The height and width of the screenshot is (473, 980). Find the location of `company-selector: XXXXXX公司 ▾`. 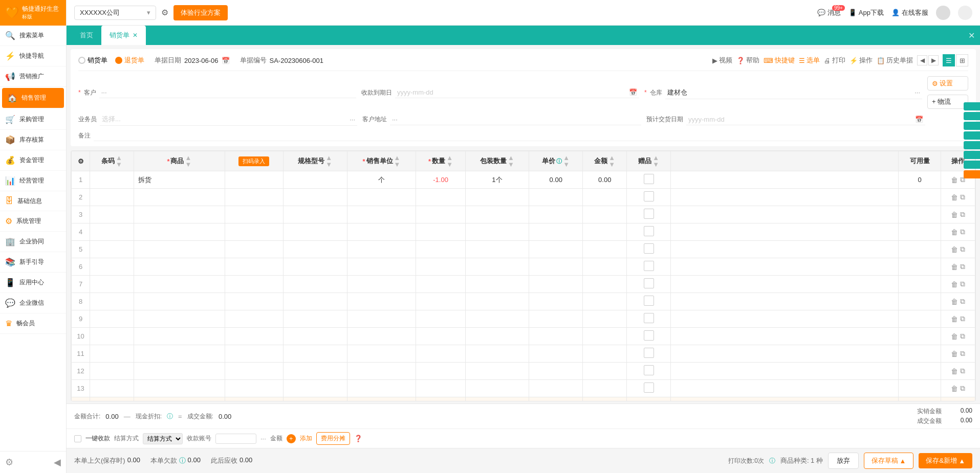

company-selector: XXXXXX公司 ▾ is located at coordinates (115, 13).